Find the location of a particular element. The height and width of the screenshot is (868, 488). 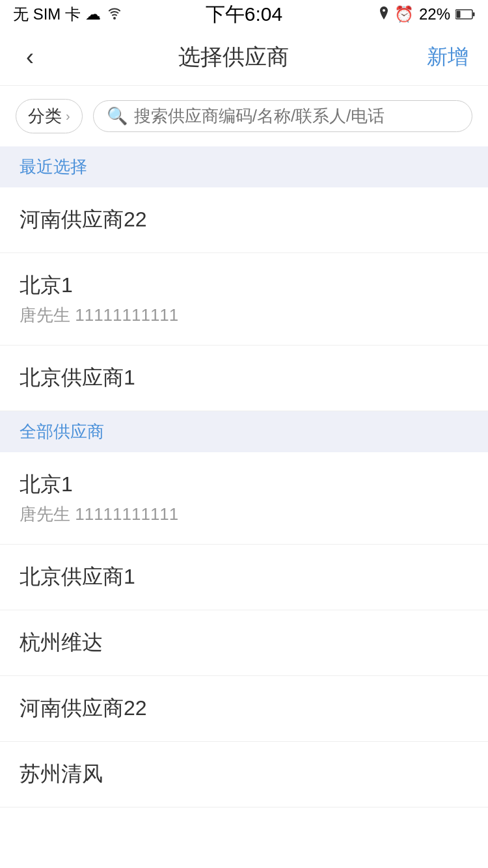

list-item: 杭州维达 is located at coordinates (244, 643).